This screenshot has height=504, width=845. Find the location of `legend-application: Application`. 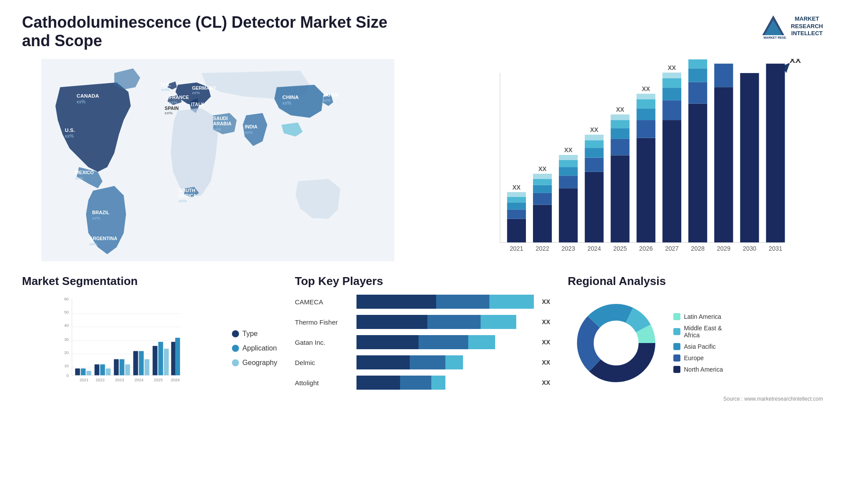

legend-application: Application is located at coordinates (254, 348).